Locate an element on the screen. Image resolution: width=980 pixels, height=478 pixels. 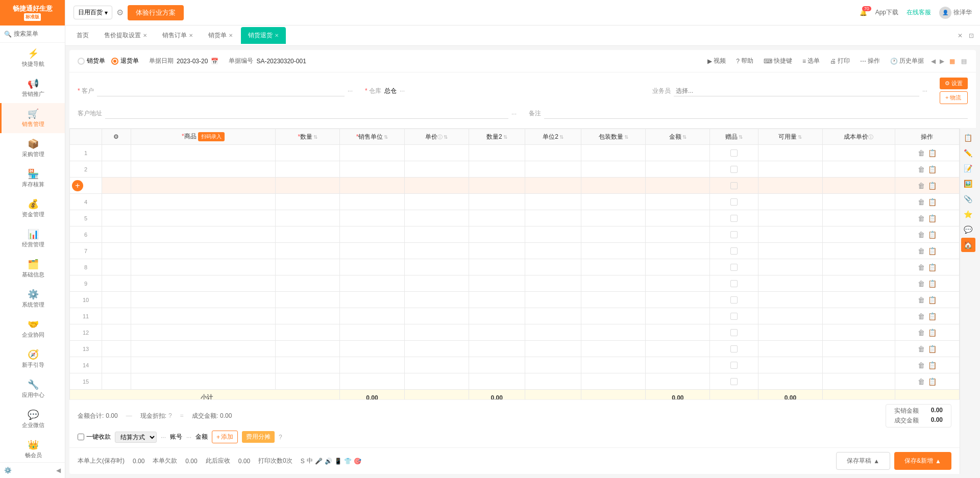
next-record-icon: ▶ is located at coordinates (942, 61).